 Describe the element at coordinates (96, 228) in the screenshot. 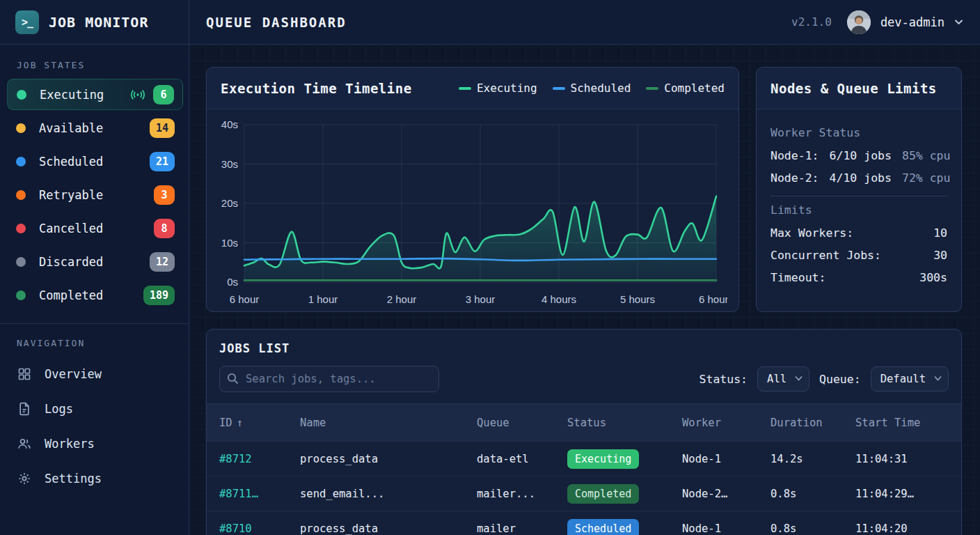

I see `state-label: Cancelled` at that location.